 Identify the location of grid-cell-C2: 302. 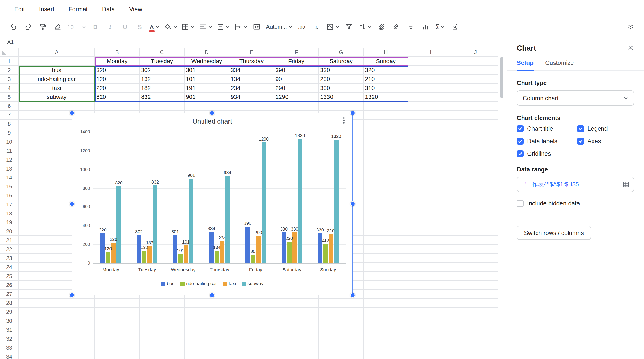
(162, 70).